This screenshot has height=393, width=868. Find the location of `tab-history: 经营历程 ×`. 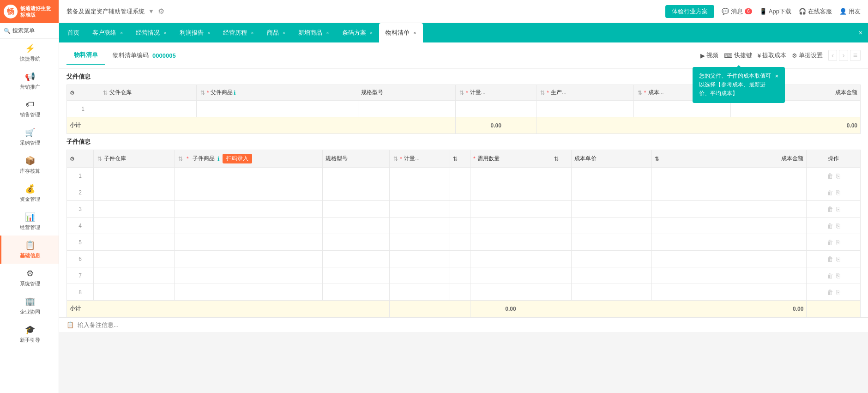

tab-history: 经营历程 × is located at coordinates (238, 33).